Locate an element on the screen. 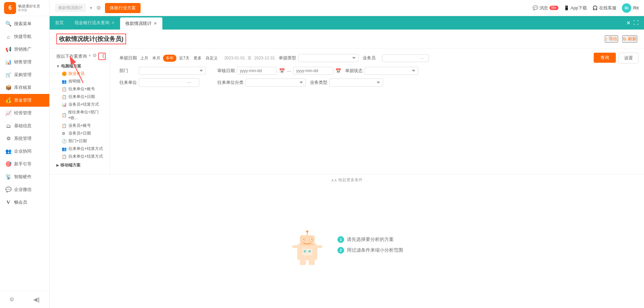 The width and height of the screenshot is (644, 308). scheme-item-partner-date: 📋 往来单位+日期 is located at coordinates (81, 97).